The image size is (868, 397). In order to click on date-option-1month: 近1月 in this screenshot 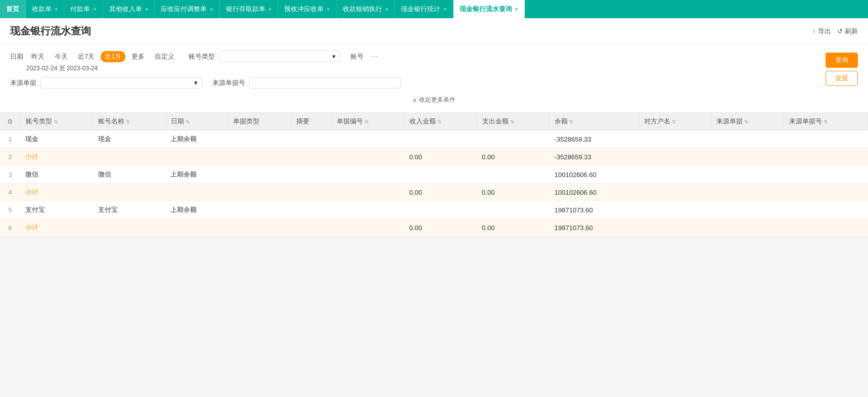, I will do `click(113, 57)`.